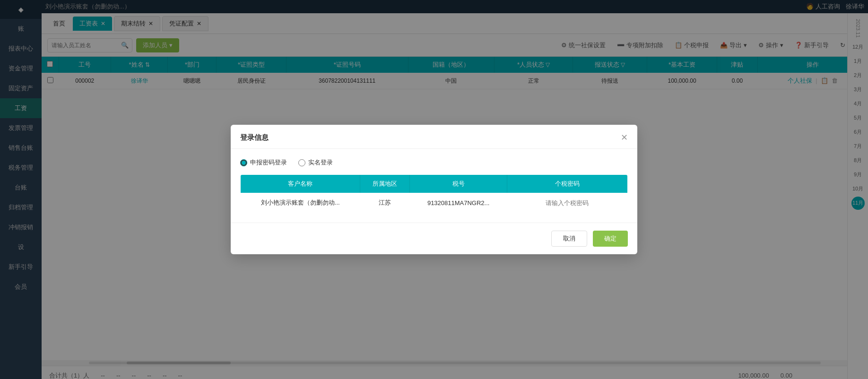 Image resolution: width=868 pixels, height=379 pixels. What do you see at coordinates (385, 184) in the screenshot?
I see `modal-col-region: 所属地区` at bounding box center [385, 184].